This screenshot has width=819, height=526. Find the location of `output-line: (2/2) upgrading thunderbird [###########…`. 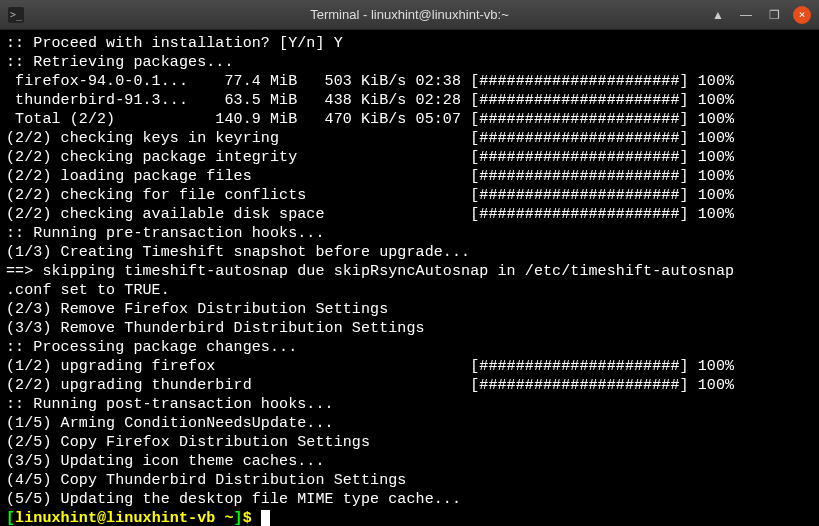

output-line: (2/2) upgrading thunderbird [###########… is located at coordinates (410, 386).